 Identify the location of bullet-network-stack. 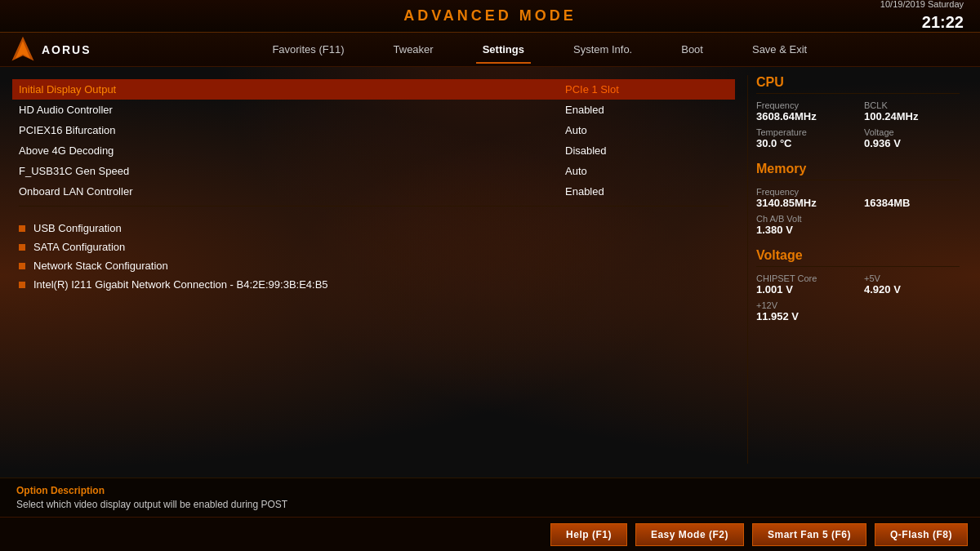
(22, 266).